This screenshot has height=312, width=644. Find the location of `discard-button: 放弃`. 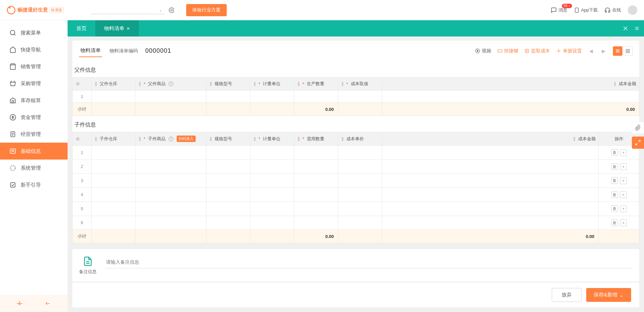

discard-button: 放弃 is located at coordinates (567, 295).